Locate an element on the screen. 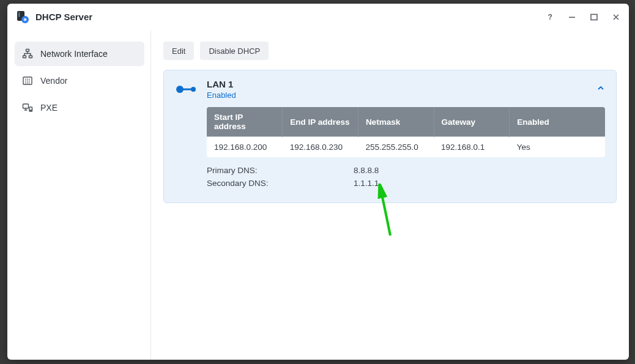  panel-status: Enabled is located at coordinates (221, 95).